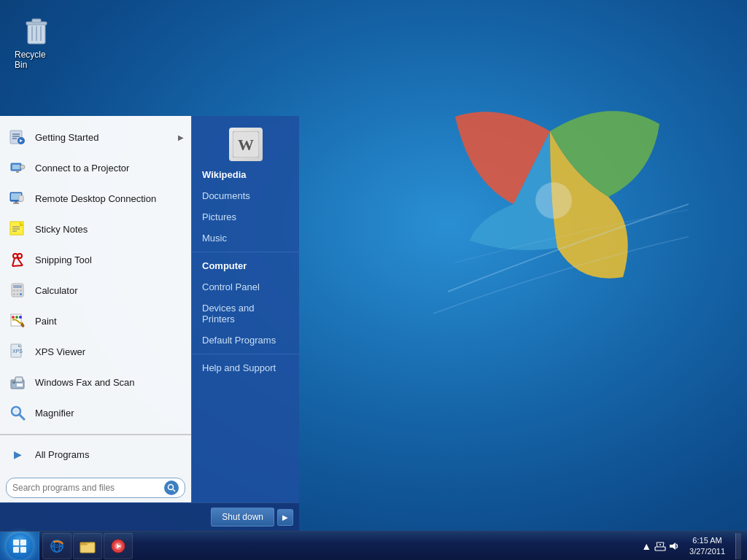 This screenshot has height=560, width=747. Describe the element at coordinates (109, 168) in the screenshot. I see `menu-item-label-connect-projector: Connect to a Projector` at that location.